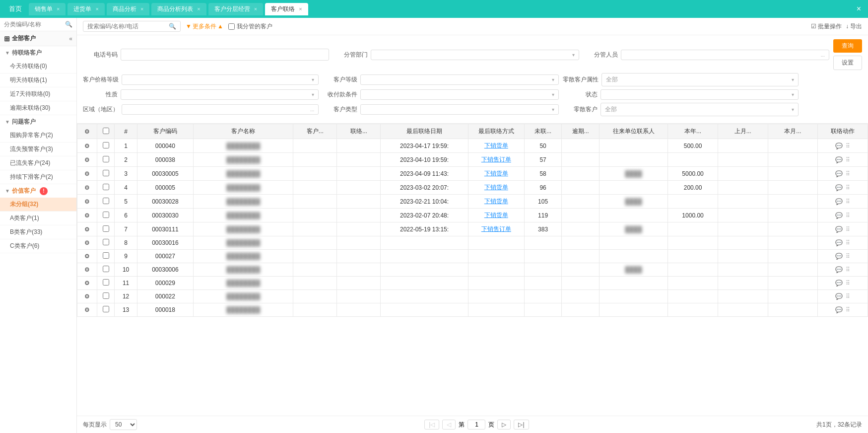 This screenshot has width=868, height=433. I want to click on nav-tab-sales: 销售单 ×, so click(47, 9).